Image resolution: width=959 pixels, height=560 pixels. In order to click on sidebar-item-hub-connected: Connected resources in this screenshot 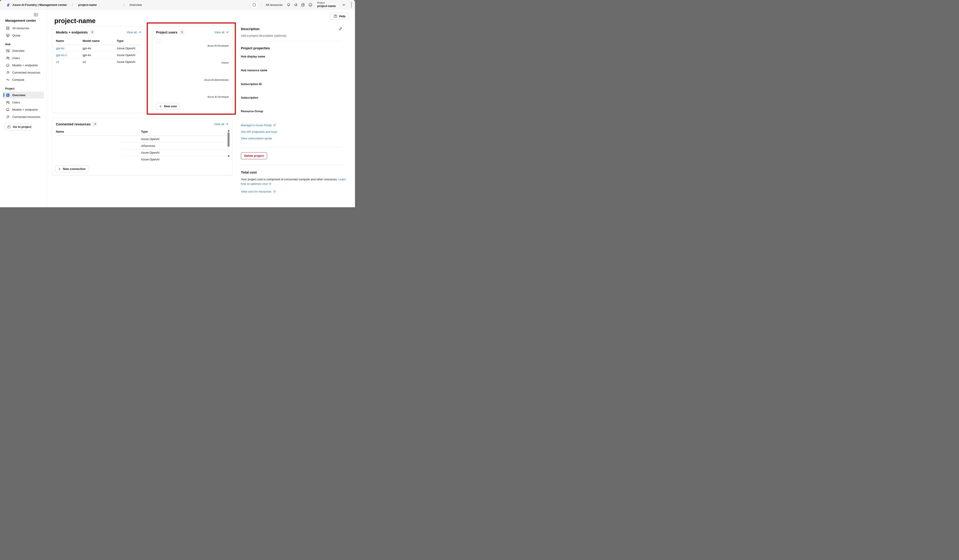, I will do `click(23, 72)`.